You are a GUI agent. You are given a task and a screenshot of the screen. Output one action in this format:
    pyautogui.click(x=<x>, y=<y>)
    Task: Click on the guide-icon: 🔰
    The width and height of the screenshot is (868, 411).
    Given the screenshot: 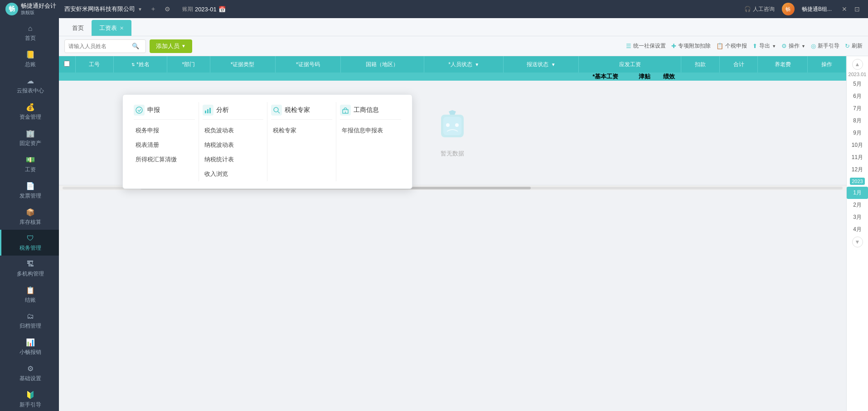 What is the action you would take?
    pyautogui.click(x=30, y=395)
    